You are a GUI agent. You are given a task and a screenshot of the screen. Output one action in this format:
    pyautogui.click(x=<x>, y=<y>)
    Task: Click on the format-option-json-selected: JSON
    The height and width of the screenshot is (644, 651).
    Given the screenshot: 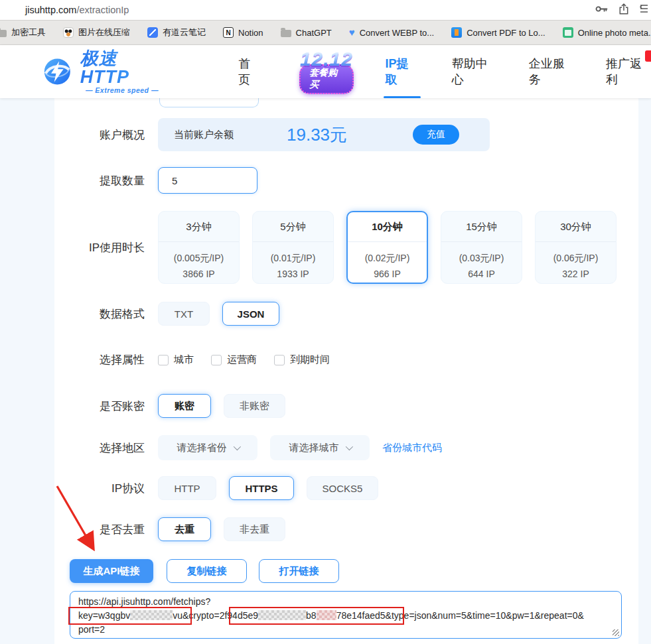 What is the action you would take?
    pyautogui.click(x=251, y=314)
    